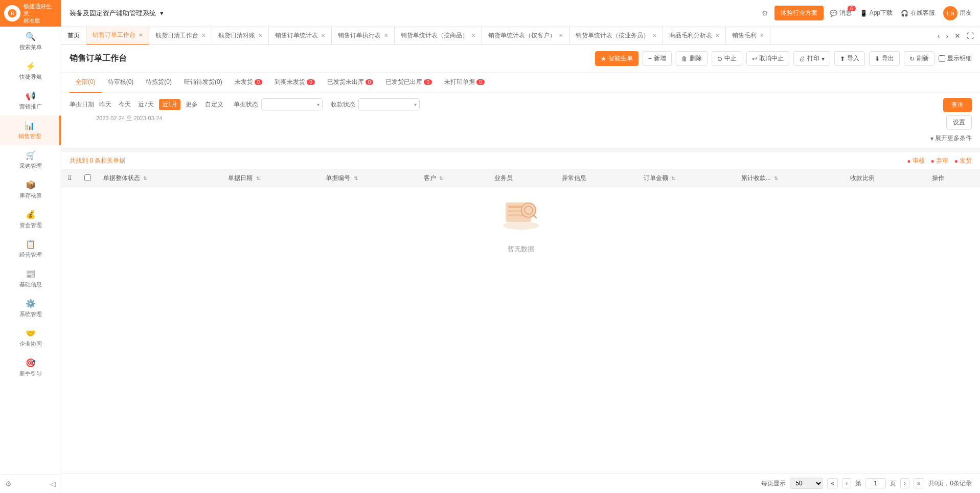 Image resolution: width=980 pixels, height=493 pixels. What do you see at coordinates (963, 161) in the screenshot?
I see `ship-action: ● 发货` at bounding box center [963, 161].